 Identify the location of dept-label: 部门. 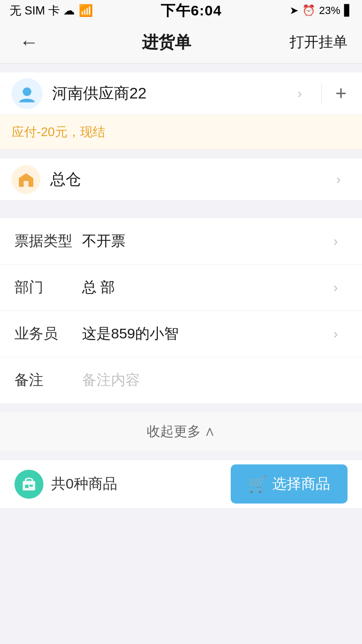
(43, 288).